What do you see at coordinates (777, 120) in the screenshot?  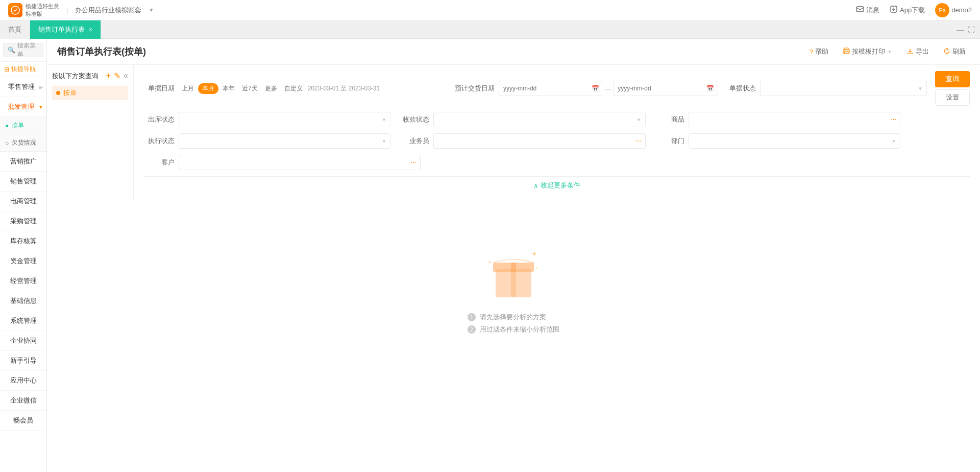 I see `filter-goods: 商品 ···` at bounding box center [777, 120].